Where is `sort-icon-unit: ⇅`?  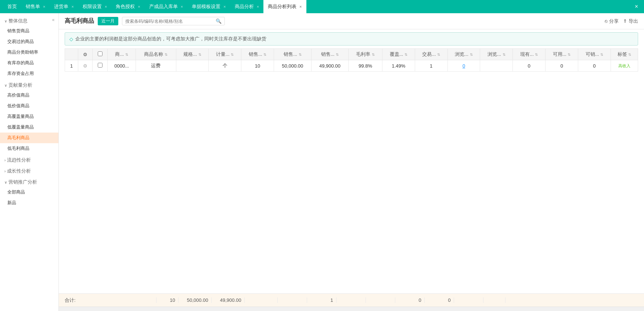
sort-icon-unit: ⇅ is located at coordinates (232, 54).